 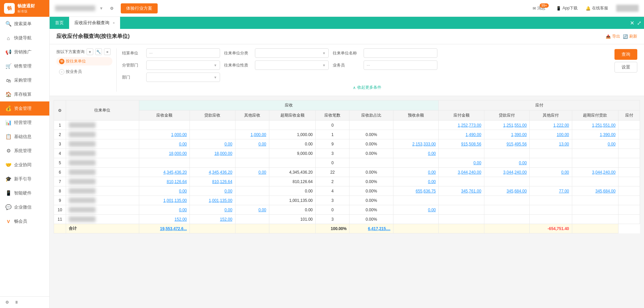 I want to click on filter-input-fgbm: ▼, so click(x=183, y=65).